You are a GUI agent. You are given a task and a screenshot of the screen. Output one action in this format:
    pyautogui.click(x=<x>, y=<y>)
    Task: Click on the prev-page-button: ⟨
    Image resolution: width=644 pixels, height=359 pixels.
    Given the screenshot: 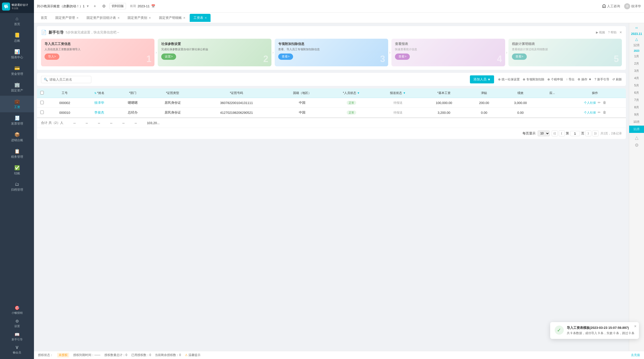 What is the action you would take?
    pyautogui.click(x=562, y=133)
    